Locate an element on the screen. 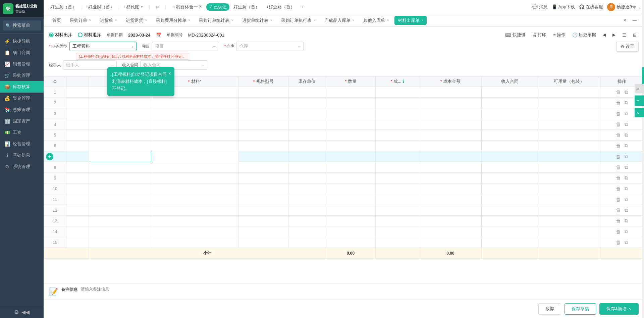  topnav-link-0: 好生意（首） is located at coordinates (63, 7).